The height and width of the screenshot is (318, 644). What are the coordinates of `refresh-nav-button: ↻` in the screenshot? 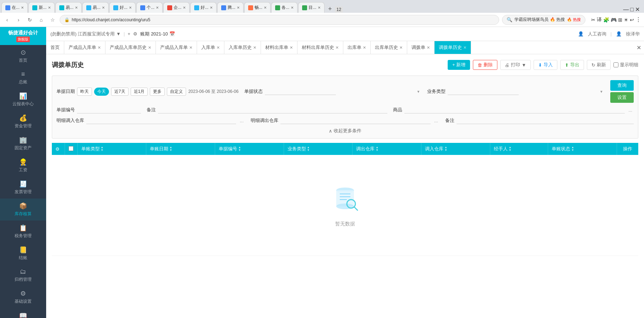 It's located at (30, 20).